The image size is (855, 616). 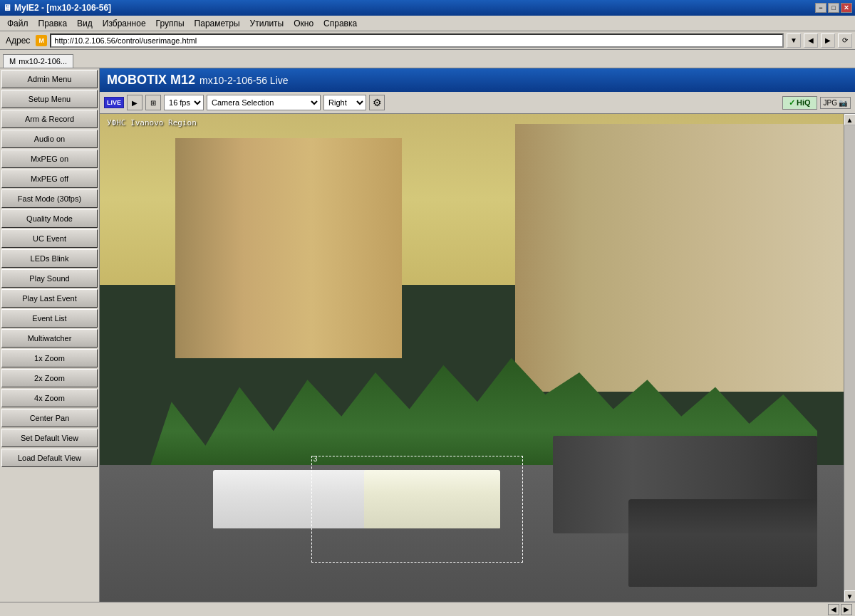 I want to click on sidebar-item-set-default: Set Default View, so click(x=50, y=438).